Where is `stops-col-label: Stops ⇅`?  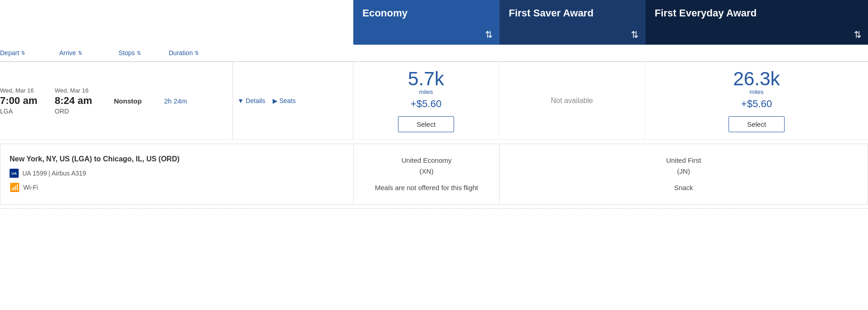
stops-col-label: Stops ⇅ is located at coordinates (139, 53).